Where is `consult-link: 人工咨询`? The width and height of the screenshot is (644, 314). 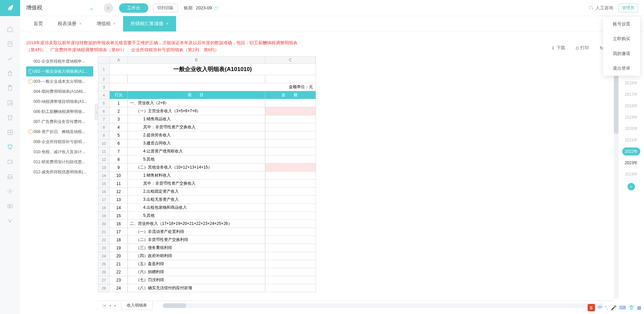
consult-link: 人工咨询 is located at coordinates (601, 8).